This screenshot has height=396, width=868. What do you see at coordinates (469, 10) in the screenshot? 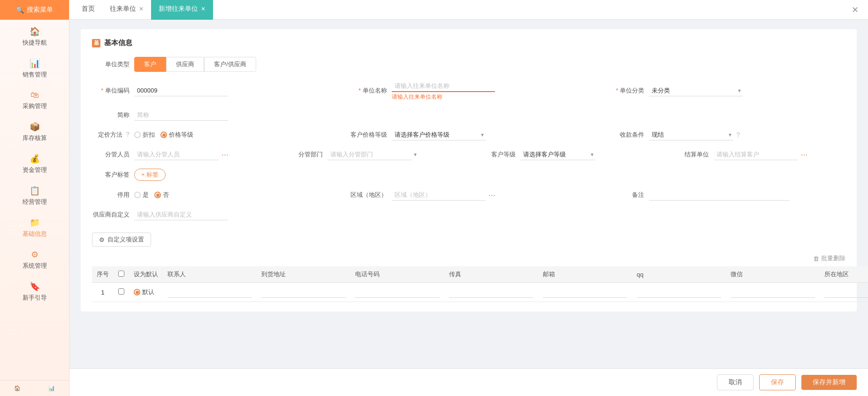
I see `tab-bar: 首页 往来单位 ✕ 新增往来单位 ✕ ✕` at bounding box center [469, 10].